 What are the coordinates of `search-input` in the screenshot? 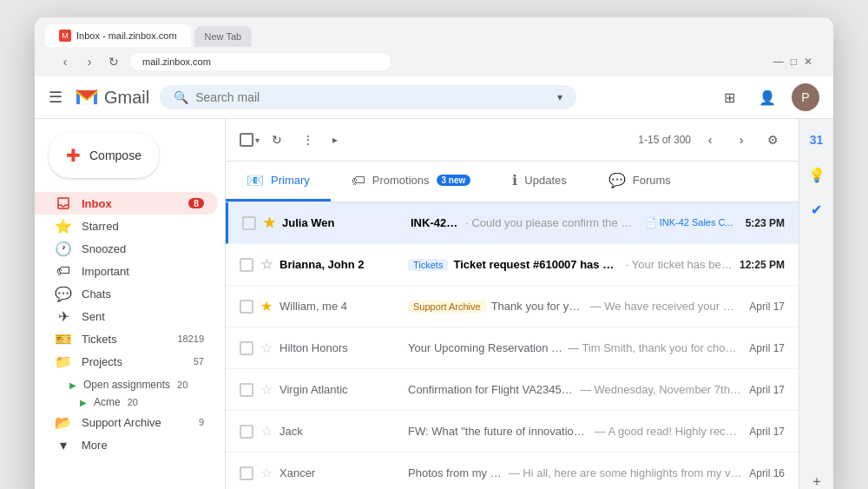 It's located at (373, 97).